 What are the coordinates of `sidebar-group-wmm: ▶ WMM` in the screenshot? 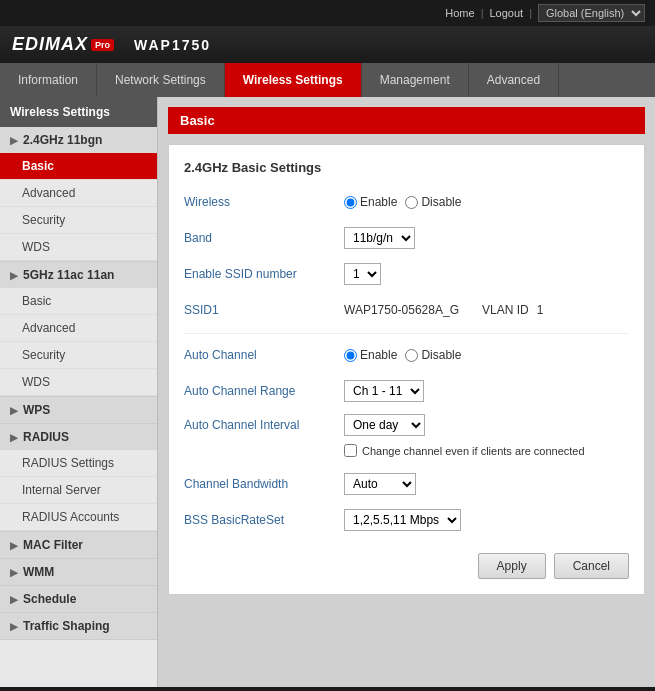 It's located at (78, 572).